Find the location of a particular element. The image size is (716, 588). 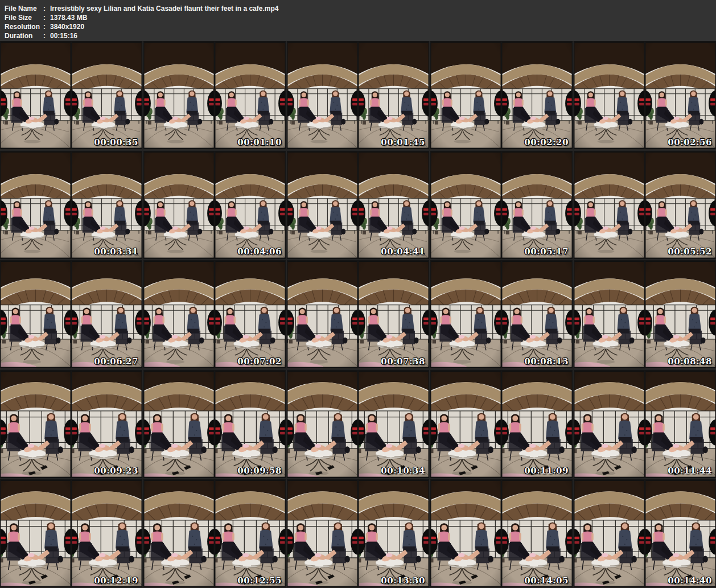

file-info-row-filename: File Name:Irresistibly sexy Lilian and K… is located at coordinates (360, 9).